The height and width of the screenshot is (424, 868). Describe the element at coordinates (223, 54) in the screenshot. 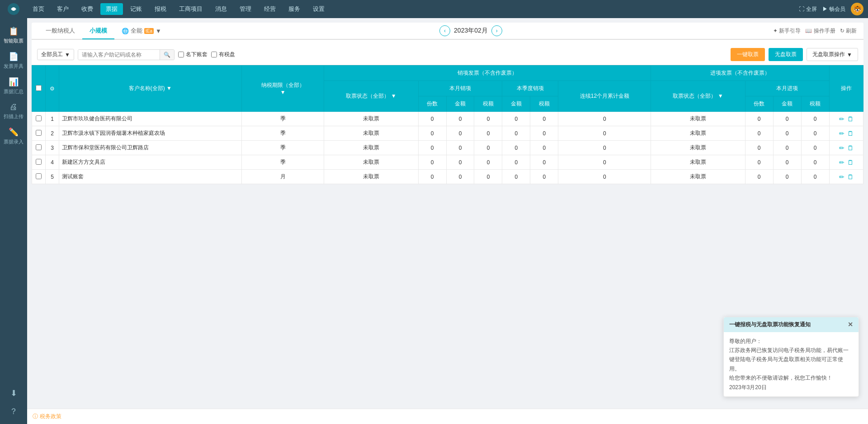

I see `tax-disk-filter-checkbox: 有税盘` at that location.